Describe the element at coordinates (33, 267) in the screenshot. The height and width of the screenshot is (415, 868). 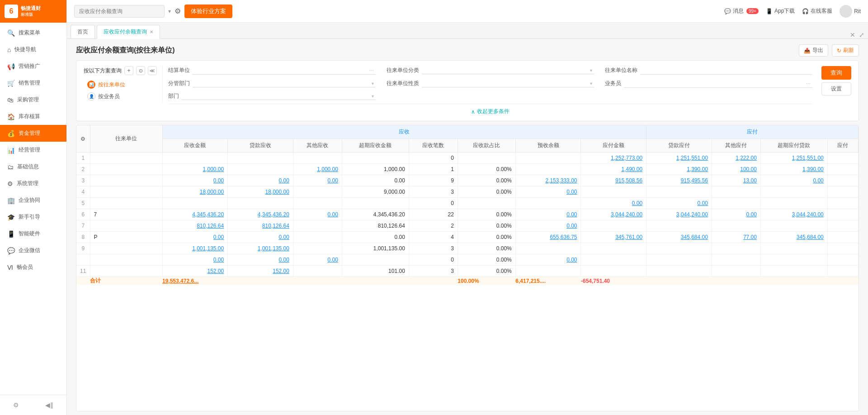
I see `sidebar-item-member: Ⅵ 畅会员` at that location.